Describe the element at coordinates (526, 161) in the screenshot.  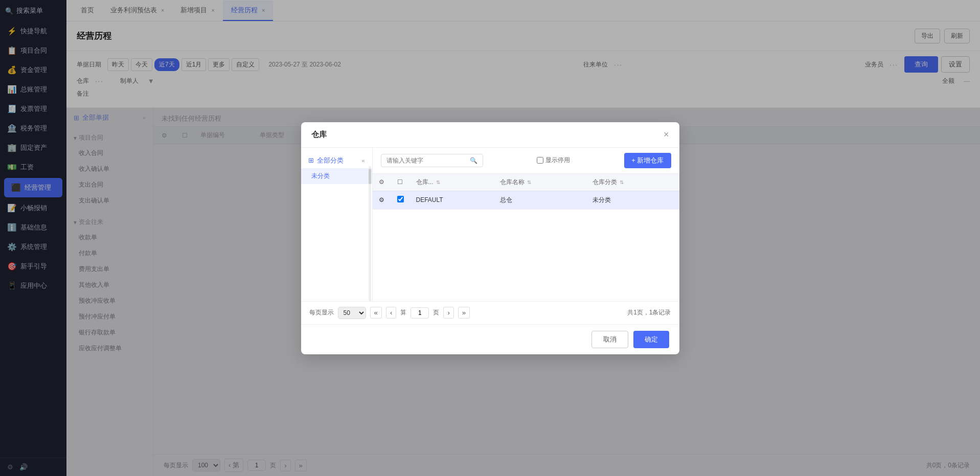
I see `table-toolbar: 🔍 显示停用 + 新增仓库` at that location.